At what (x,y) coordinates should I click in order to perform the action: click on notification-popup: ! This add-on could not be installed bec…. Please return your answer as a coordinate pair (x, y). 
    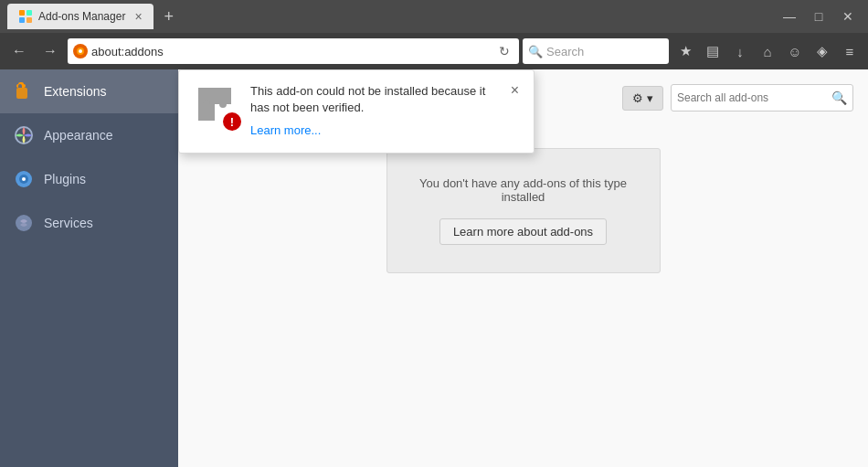
    Looking at the image, I should click on (356, 111).